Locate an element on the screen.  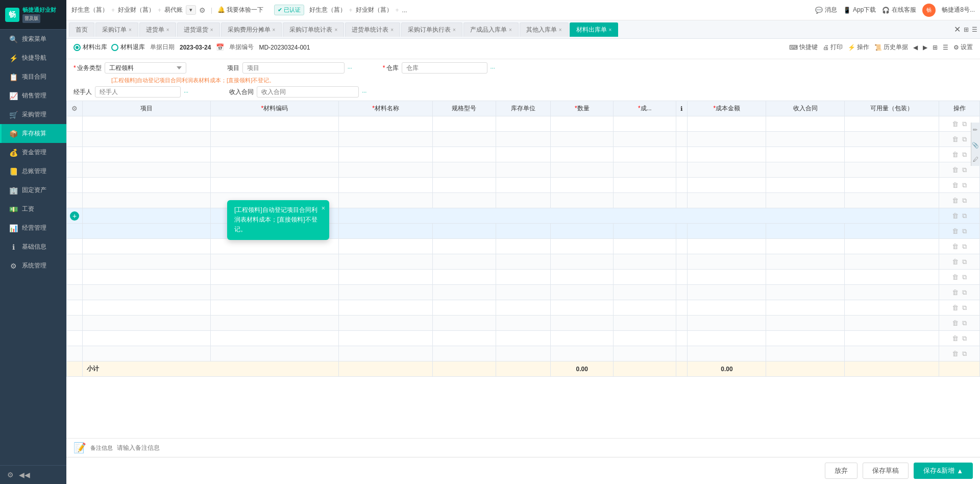
cell-3-quantity is located at coordinates (582, 155).